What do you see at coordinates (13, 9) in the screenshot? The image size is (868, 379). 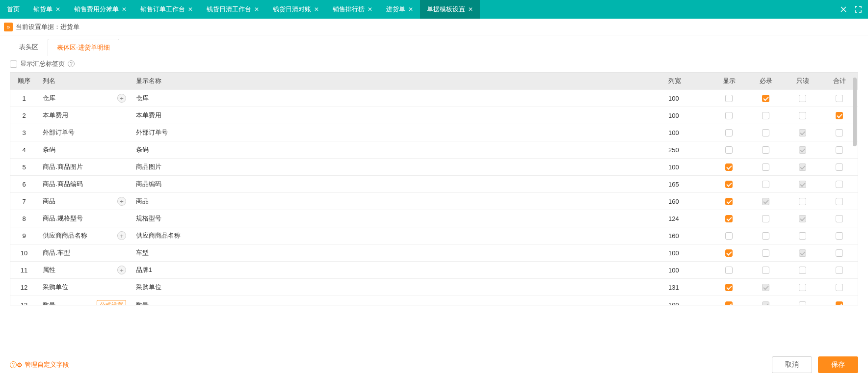 I see `top-tab-0: 首页` at bounding box center [13, 9].